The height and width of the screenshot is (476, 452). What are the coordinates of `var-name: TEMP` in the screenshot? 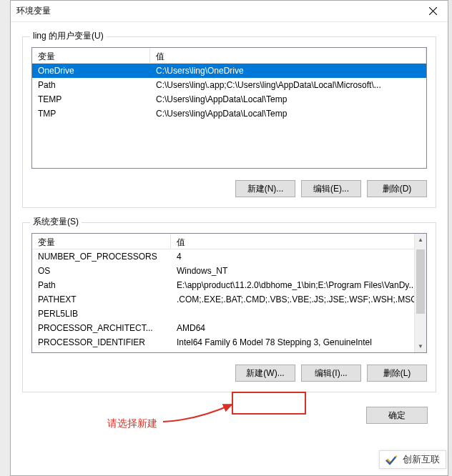 It's located at (92, 99).